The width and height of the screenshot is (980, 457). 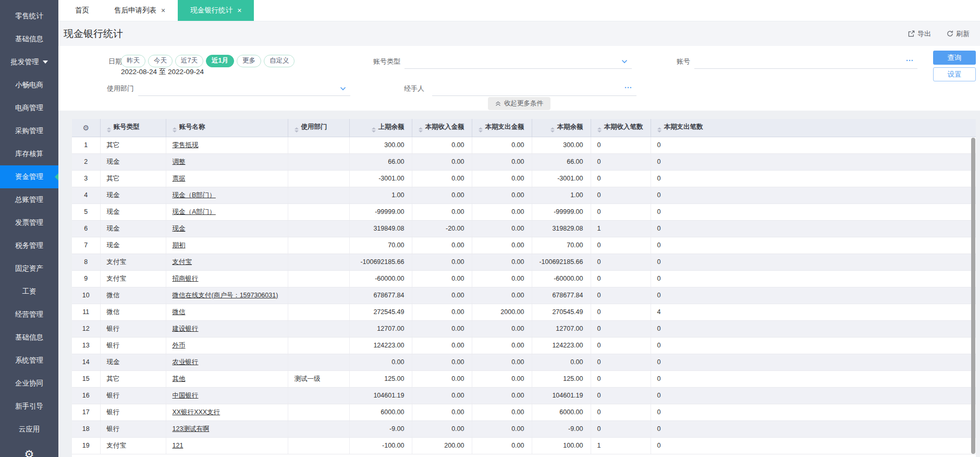 I want to click on account-name-link: 现金, so click(x=179, y=228).